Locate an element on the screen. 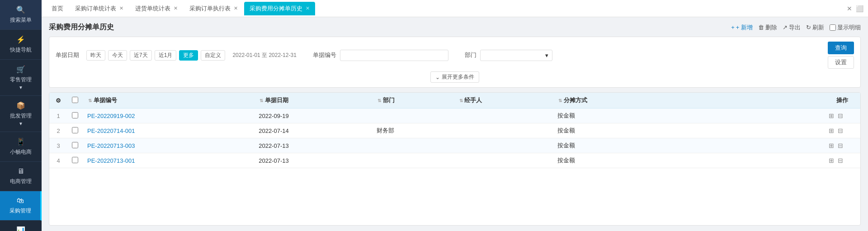 The height and width of the screenshot is (231, 868). new-button: + + 新增 is located at coordinates (742, 28).